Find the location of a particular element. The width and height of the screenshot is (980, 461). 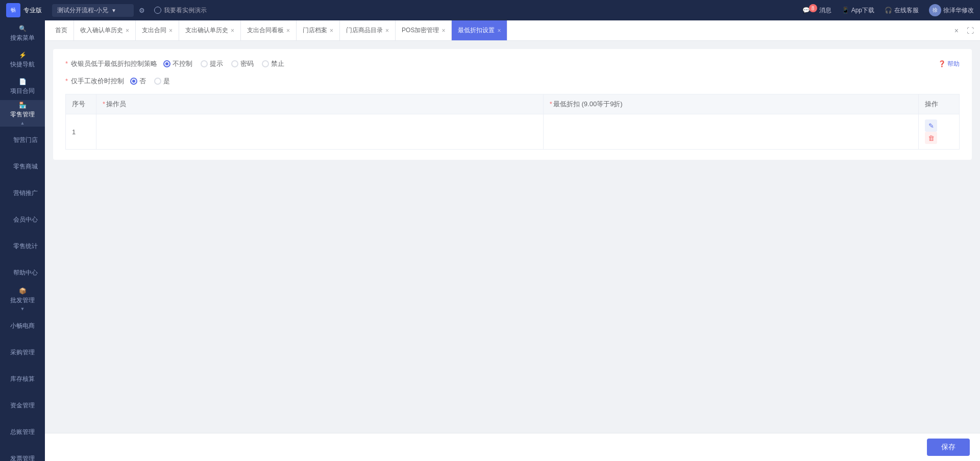

sidebar-item-label: 快捷导航 is located at coordinates (22, 64).